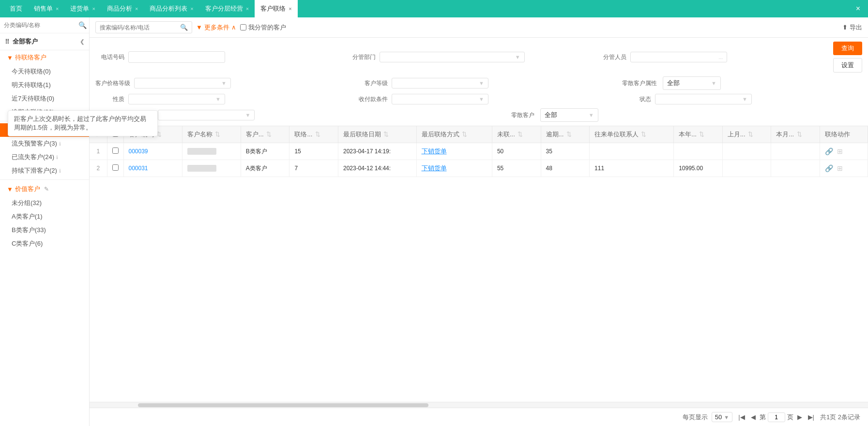 This screenshot has height=426, width=868. Describe the element at coordinates (45, 230) in the screenshot. I see `sidebar-b-class: B类客户(33)` at that location.